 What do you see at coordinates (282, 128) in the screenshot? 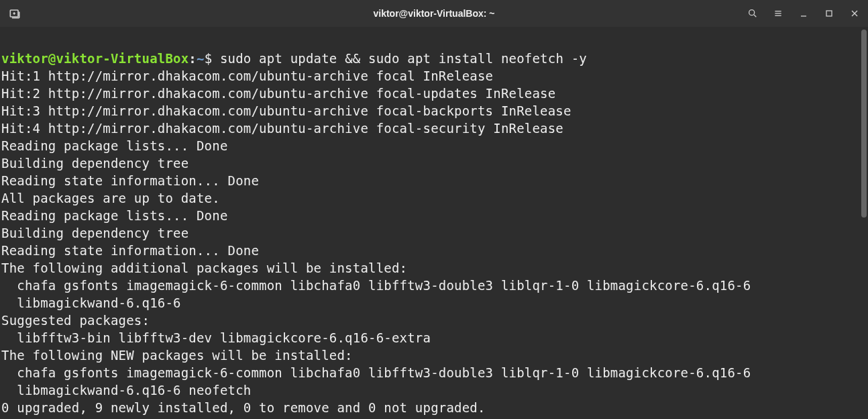
I see `output-line: Hit:4 http://mirror.dhakacom.com/ubuntu-…` at bounding box center [282, 128].